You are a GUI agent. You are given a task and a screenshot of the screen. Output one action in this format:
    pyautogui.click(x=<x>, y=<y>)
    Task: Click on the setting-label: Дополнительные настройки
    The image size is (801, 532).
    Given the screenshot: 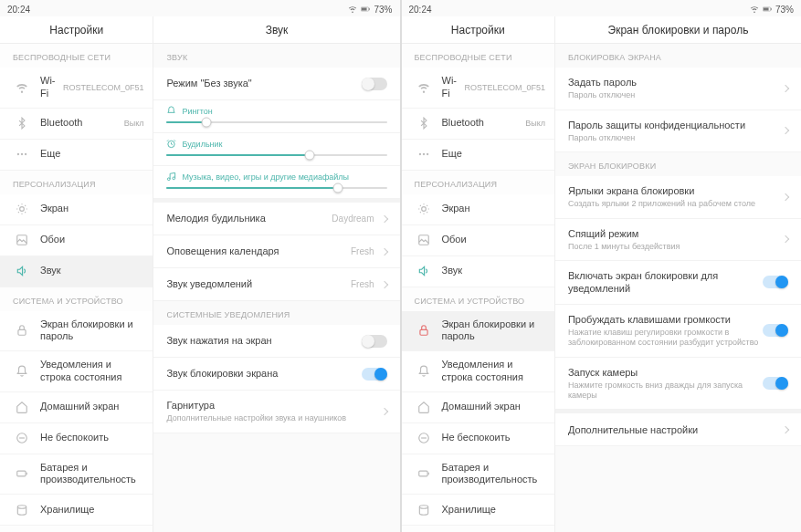 What is the action you would take?
    pyautogui.click(x=676, y=430)
    